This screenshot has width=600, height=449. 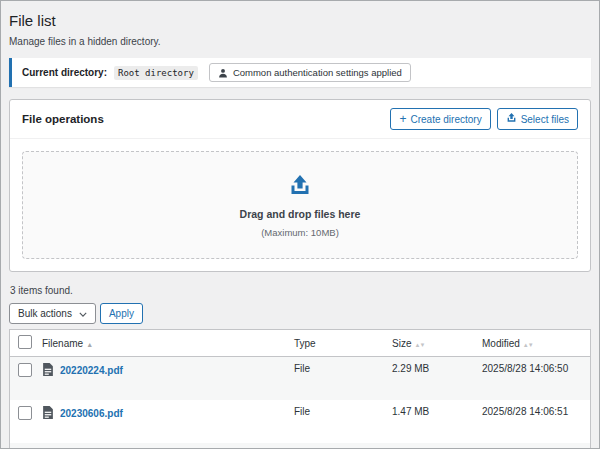 What do you see at coordinates (64, 72) in the screenshot?
I see `current-directory-label: Current directory:` at bounding box center [64, 72].